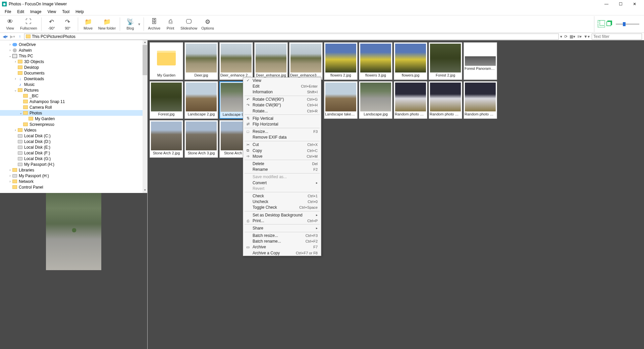  I want to click on options-button: ⚙Options, so click(208, 24).